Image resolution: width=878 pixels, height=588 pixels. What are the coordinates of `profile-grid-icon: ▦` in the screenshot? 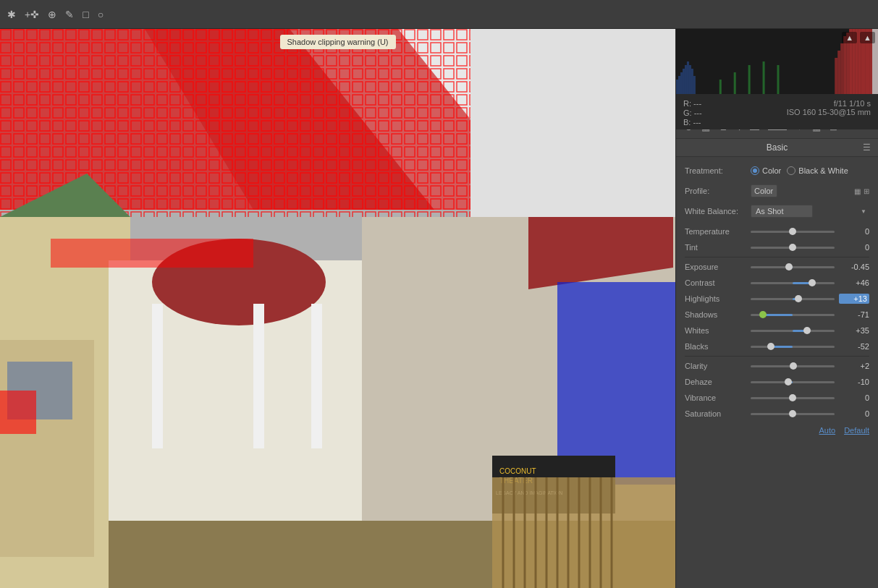 It's located at (857, 191).